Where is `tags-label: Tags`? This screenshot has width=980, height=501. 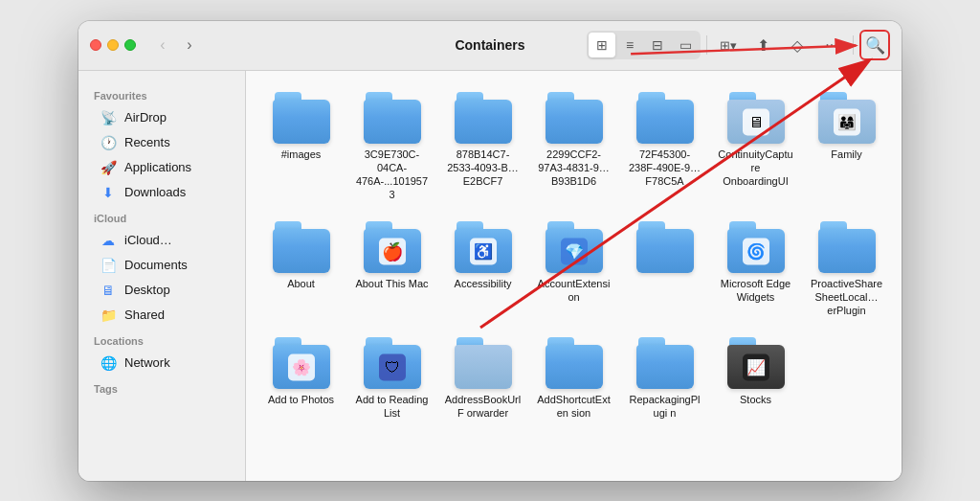 tags-label: Tags is located at coordinates (162, 387).